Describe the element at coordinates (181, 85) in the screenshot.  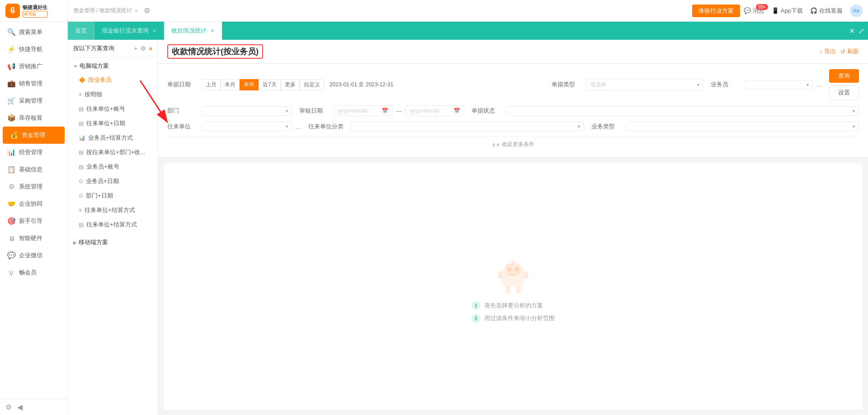
I see `date-label: 单据日期` at that location.